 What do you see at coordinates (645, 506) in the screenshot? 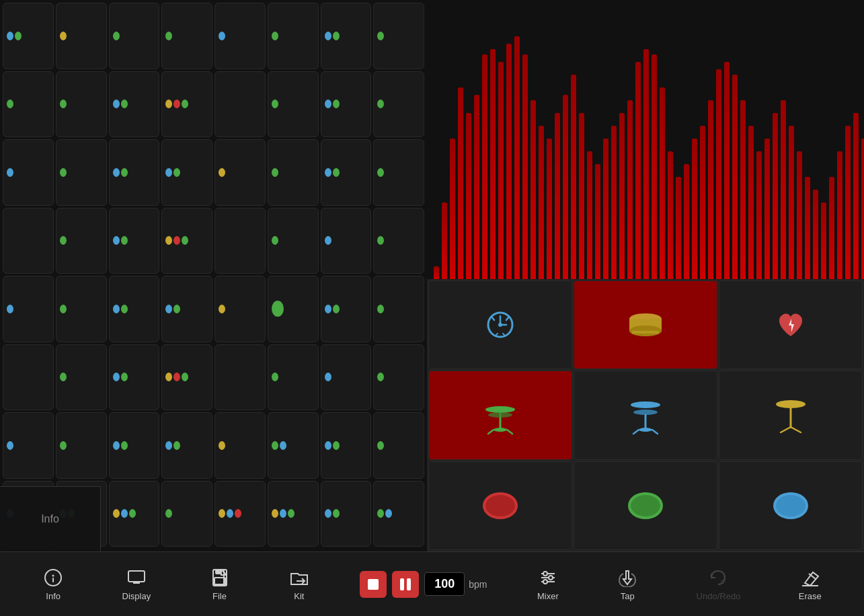
I see `pad-floor-tom` at bounding box center [645, 506].